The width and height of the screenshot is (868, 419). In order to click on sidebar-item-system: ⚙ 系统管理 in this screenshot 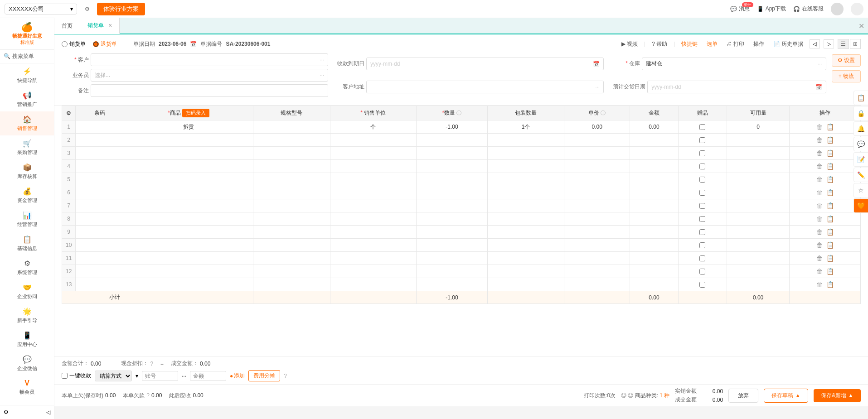, I will do `click(27, 267)`.